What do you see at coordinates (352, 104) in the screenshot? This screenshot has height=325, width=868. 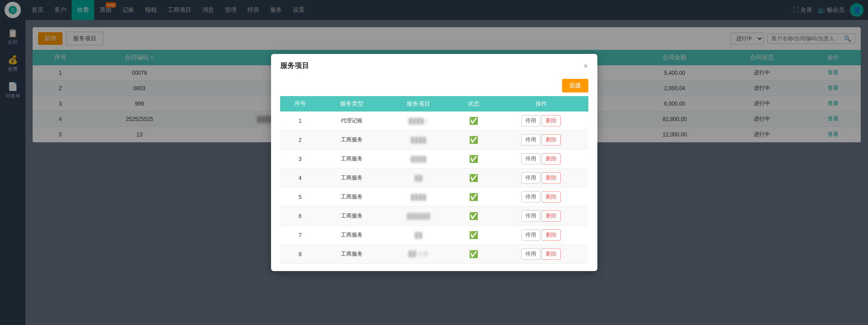 I see `modal-col-type: 服务类型` at bounding box center [352, 104].